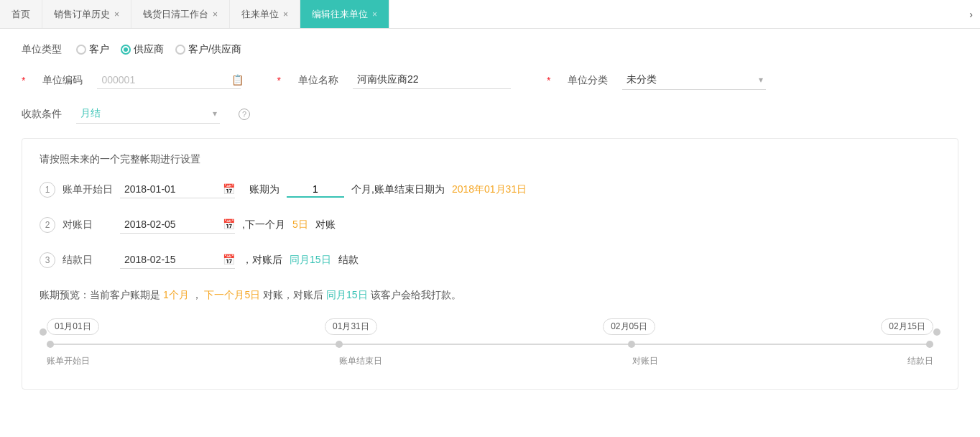 Image resolution: width=980 pixels, height=437 pixels. What do you see at coordinates (159, 50) in the screenshot?
I see `unit-type-radio-group: 客户 供应商 客户/供应商` at bounding box center [159, 50].